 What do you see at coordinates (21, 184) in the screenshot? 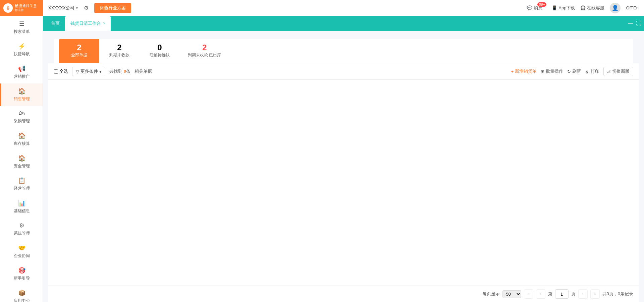
I see `sidebar-item-operations: 📋 经营管理` at bounding box center [21, 184].